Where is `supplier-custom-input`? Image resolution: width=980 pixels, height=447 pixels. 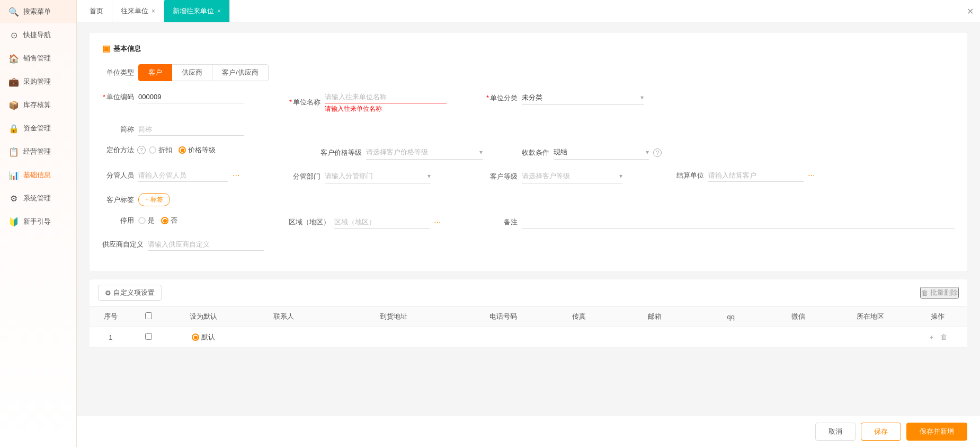 supplier-custom-input is located at coordinates (206, 244).